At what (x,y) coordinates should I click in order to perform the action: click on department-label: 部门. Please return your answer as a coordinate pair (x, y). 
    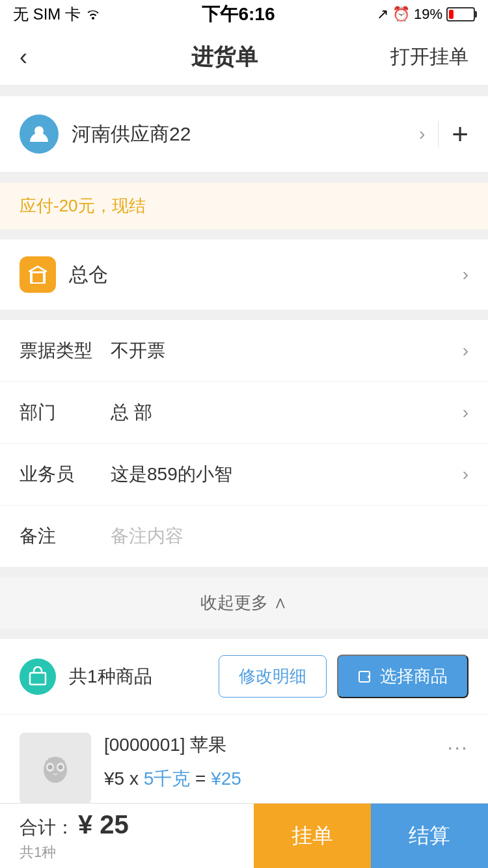
    Looking at the image, I should click on (65, 413).